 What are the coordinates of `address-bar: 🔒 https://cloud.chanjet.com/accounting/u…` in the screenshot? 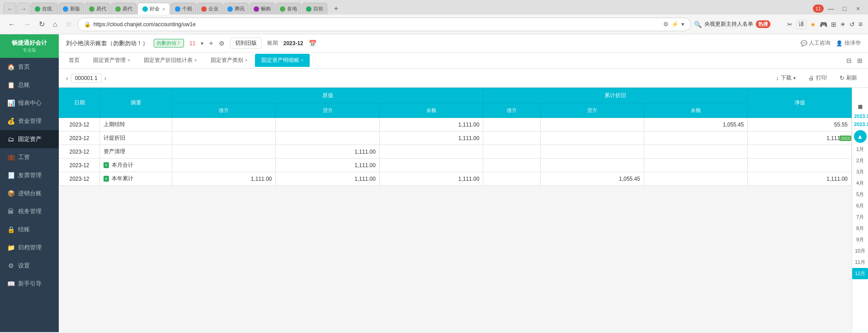 It's located at (384, 24).